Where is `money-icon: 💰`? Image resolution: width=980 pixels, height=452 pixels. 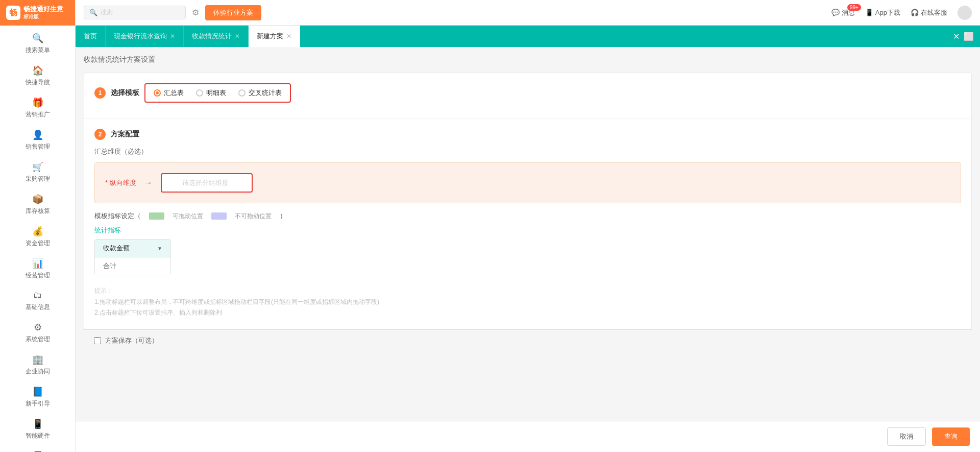 money-icon: 💰 is located at coordinates (38, 231).